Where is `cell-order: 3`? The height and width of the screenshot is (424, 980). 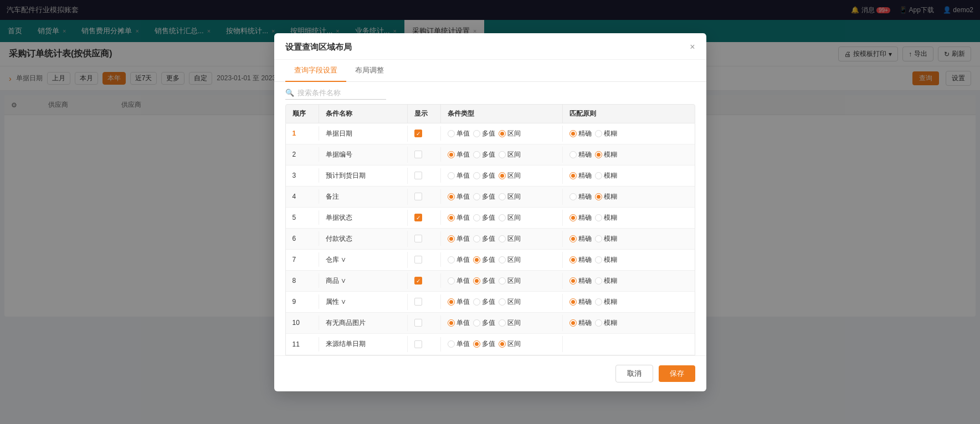 cell-order: 3 is located at coordinates (302, 175).